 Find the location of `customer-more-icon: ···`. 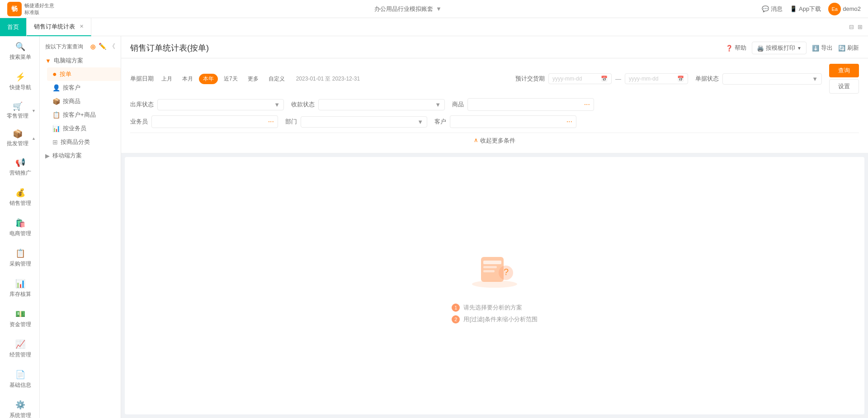

customer-more-icon: ··· is located at coordinates (570, 122).